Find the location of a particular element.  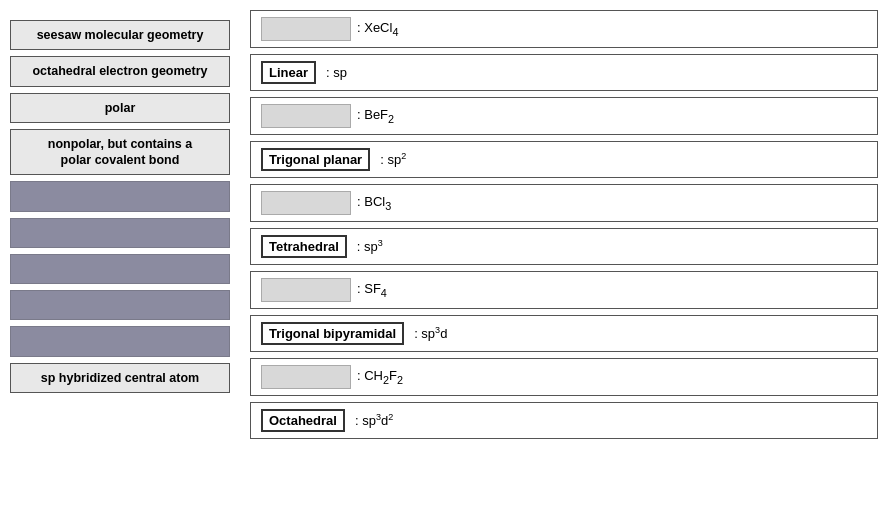

right-row-3: : BeF2 is located at coordinates (564, 116).